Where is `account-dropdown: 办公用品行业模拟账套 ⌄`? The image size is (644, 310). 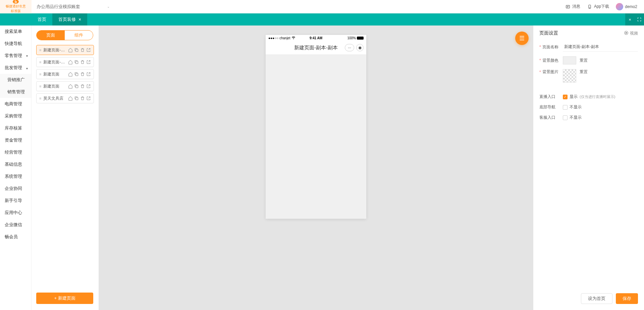
account-dropdown: 办公用品行业模拟账套 ⌄ is located at coordinates (73, 7).